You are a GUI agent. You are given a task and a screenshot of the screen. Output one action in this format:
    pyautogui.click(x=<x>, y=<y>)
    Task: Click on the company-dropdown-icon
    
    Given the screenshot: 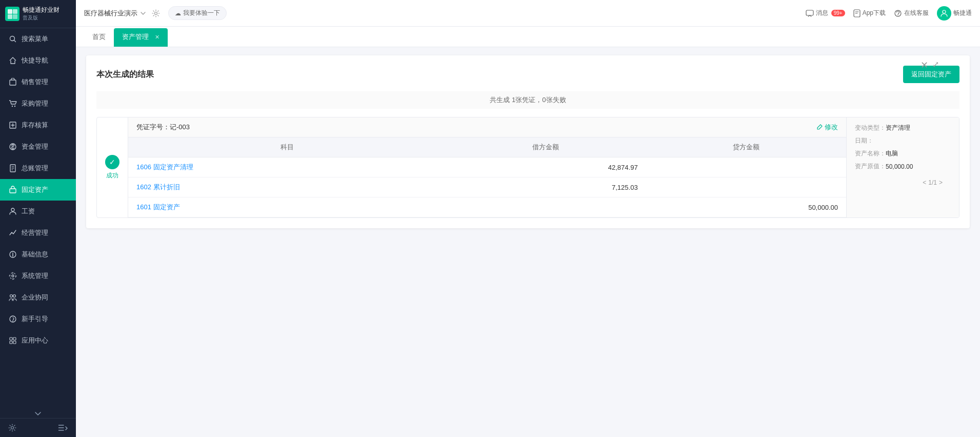 What is the action you would take?
    pyautogui.click(x=143, y=13)
    